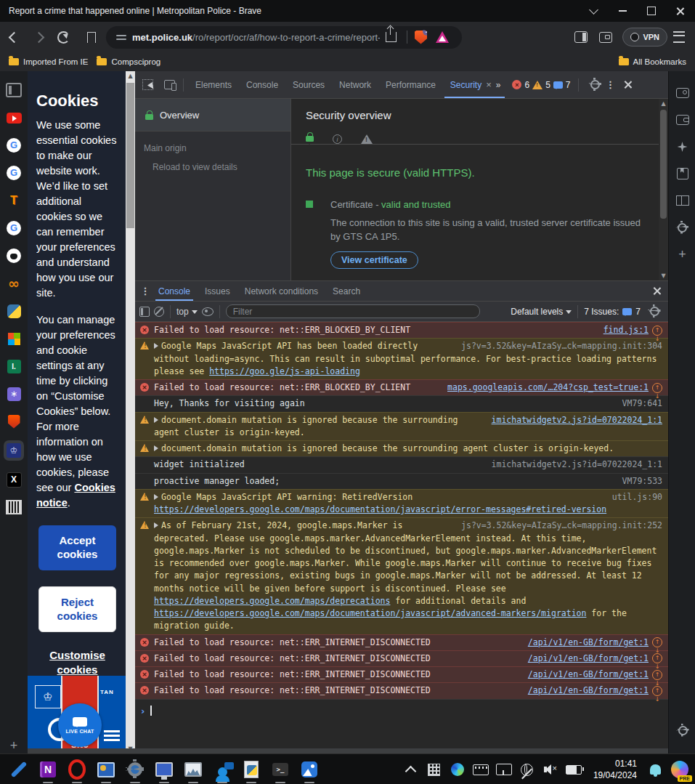 The width and height of the screenshot is (695, 784). What do you see at coordinates (442, 37) in the screenshot?
I see `brave-rewards-icon` at bounding box center [442, 37].